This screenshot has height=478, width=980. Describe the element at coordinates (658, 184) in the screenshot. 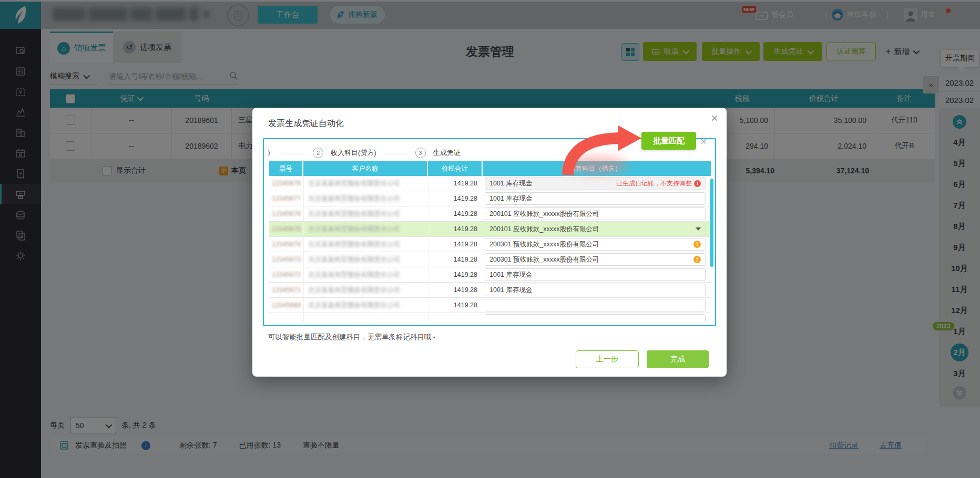

I see `locked-note: 已生成日记账，不支持调整!` at that location.